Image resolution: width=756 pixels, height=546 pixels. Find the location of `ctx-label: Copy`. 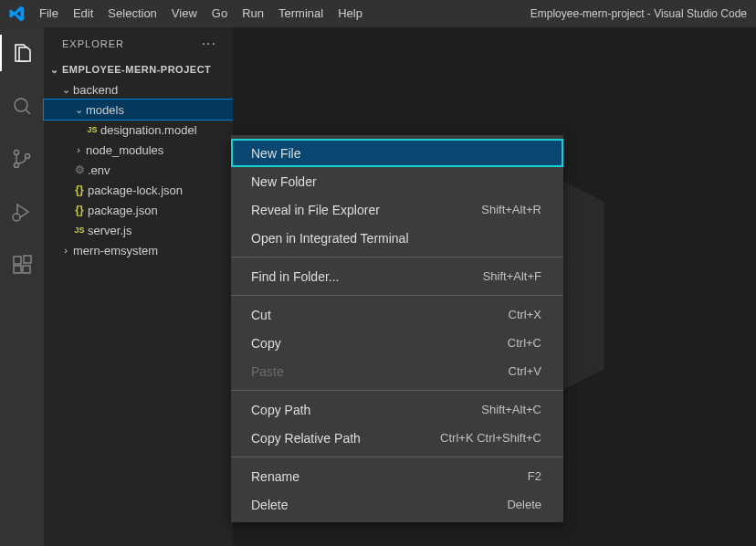

ctx-label: Copy is located at coordinates (267, 343).